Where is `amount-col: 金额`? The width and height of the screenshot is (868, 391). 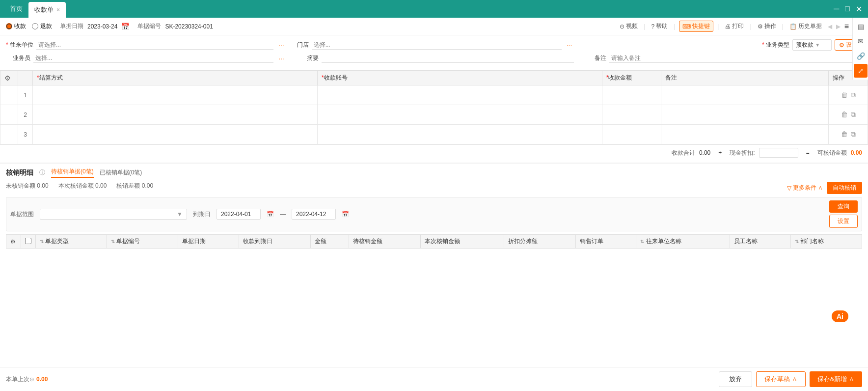
amount-col: 金额 is located at coordinates (330, 242).